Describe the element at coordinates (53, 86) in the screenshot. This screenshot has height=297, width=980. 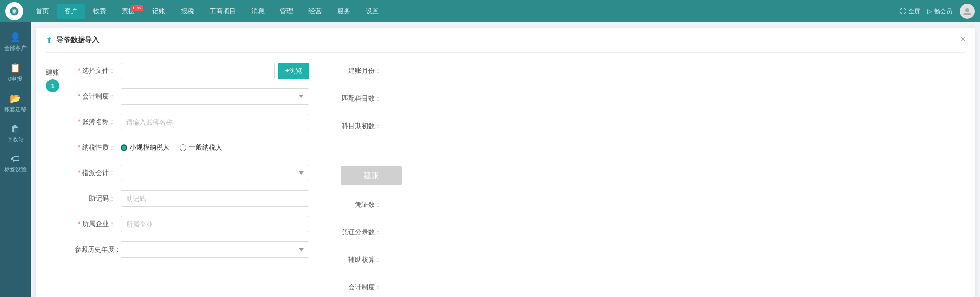
I see `step-badge: 1` at that location.